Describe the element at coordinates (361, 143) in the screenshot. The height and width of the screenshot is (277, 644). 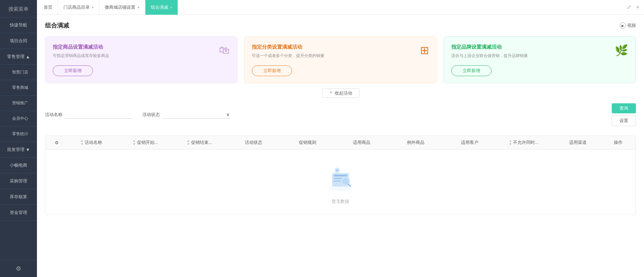
I see `th-applicable-goods: 适用商品` at that location.